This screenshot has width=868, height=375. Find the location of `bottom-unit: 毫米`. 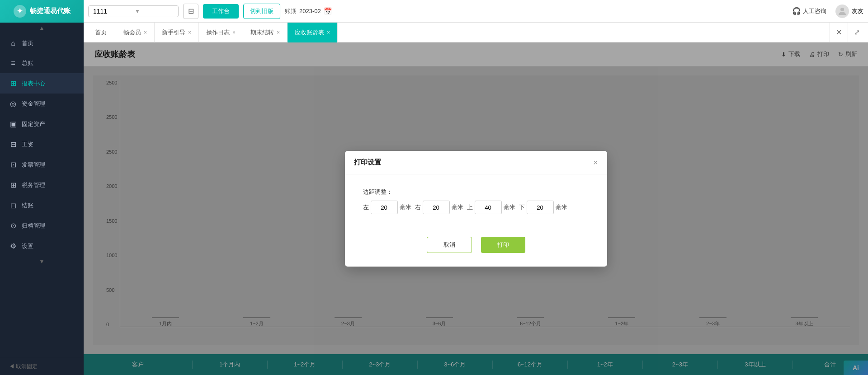

bottom-unit: 毫米 is located at coordinates (561, 207).